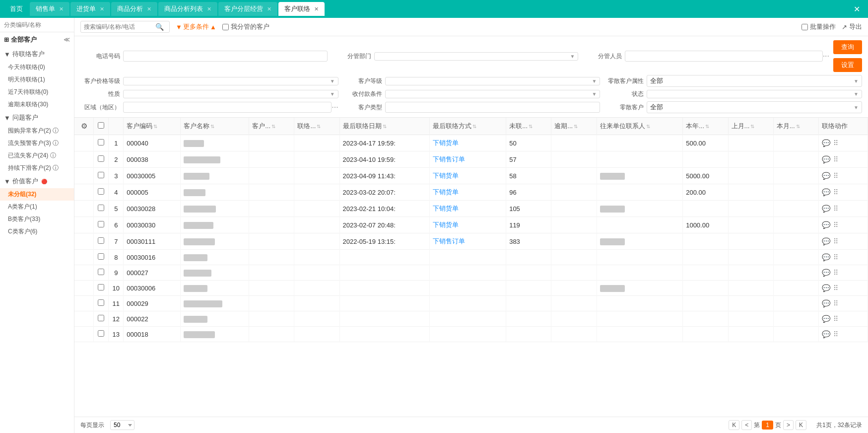 The width and height of the screenshot is (868, 433). What do you see at coordinates (805, 27) in the screenshot?
I see `batch-ops-checkbox` at bounding box center [805, 27].